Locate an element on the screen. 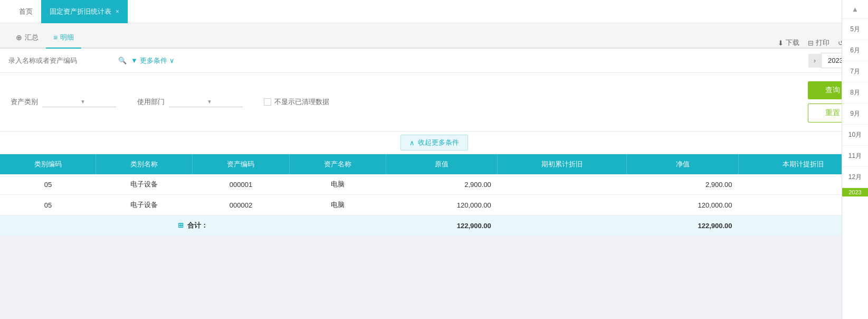 This screenshot has width=868, height=319. hide-cleared-checkbox is located at coordinates (268, 102).